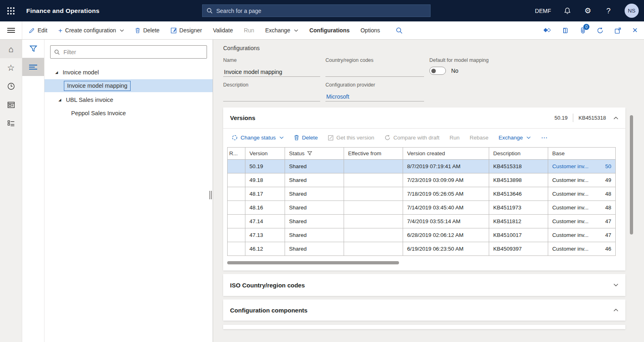 Image resolution: width=644 pixels, height=342 pixels. Describe the element at coordinates (544, 137) in the screenshot. I see `more-commands-button: ⋯` at that location.